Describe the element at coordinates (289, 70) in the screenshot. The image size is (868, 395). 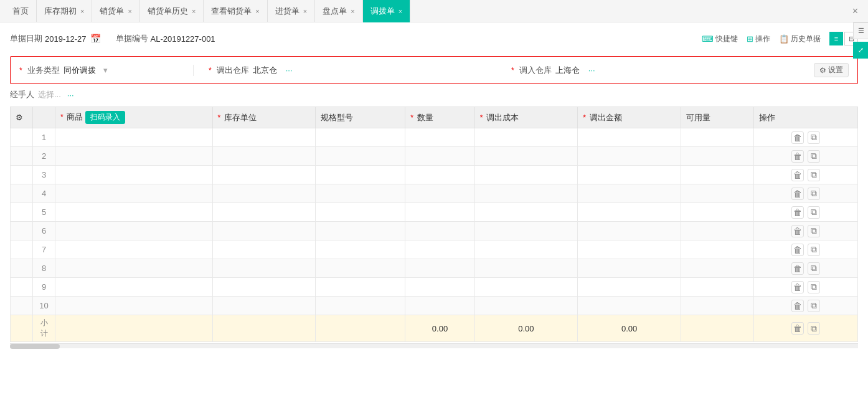
I see `transfer-out-more-icon: ···` at that location.